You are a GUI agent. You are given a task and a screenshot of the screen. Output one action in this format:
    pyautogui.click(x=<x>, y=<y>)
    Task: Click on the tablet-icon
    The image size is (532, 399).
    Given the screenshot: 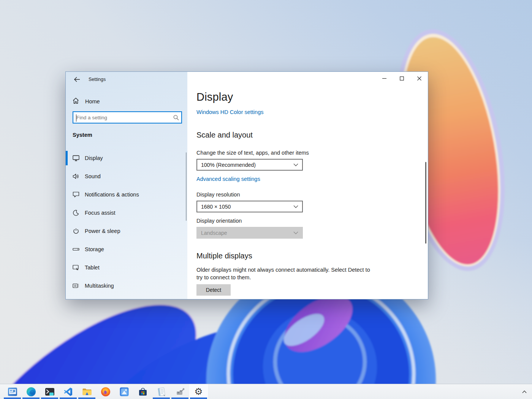 What is the action you would take?
    pyautogui.click(x=76, y=268)
    